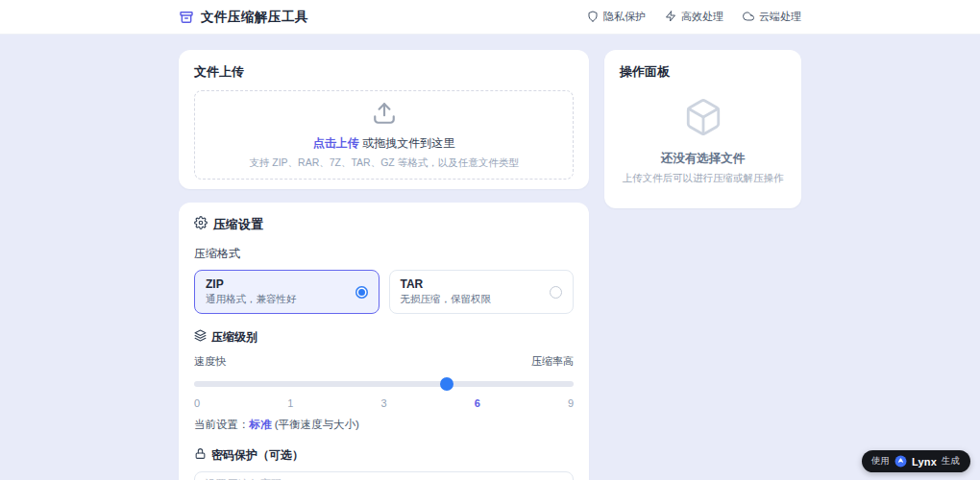 The height and width of the screenshot is (480, 980). Describe the element at coordinates (625, 17) in the screenshot. I see `nav-label: 隐私保护` at that location.